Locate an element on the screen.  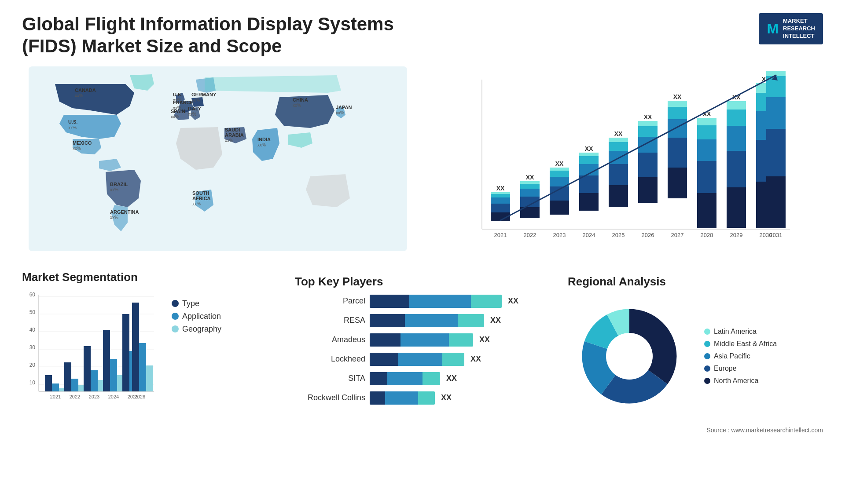
player-bar-wrap-lockheed: XX is located at coordinates (460, 359).